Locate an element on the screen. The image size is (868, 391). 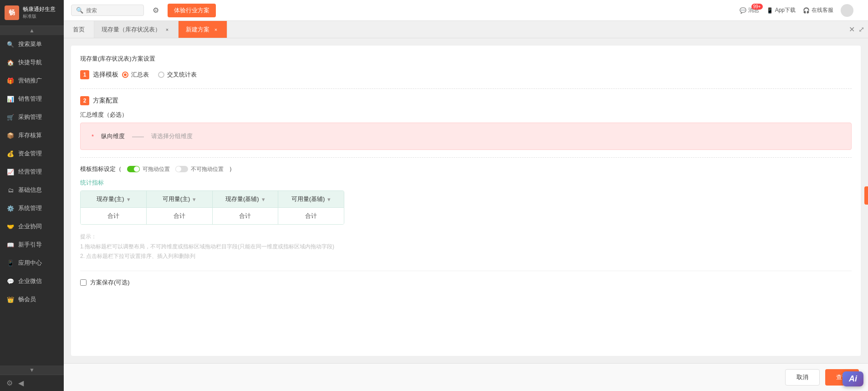
topbar: 🔍 ⚙ 体验行业方案 💬 消息 99+ 📱 App下载 🎧 在线客服 is located at coordinates (466, 10).